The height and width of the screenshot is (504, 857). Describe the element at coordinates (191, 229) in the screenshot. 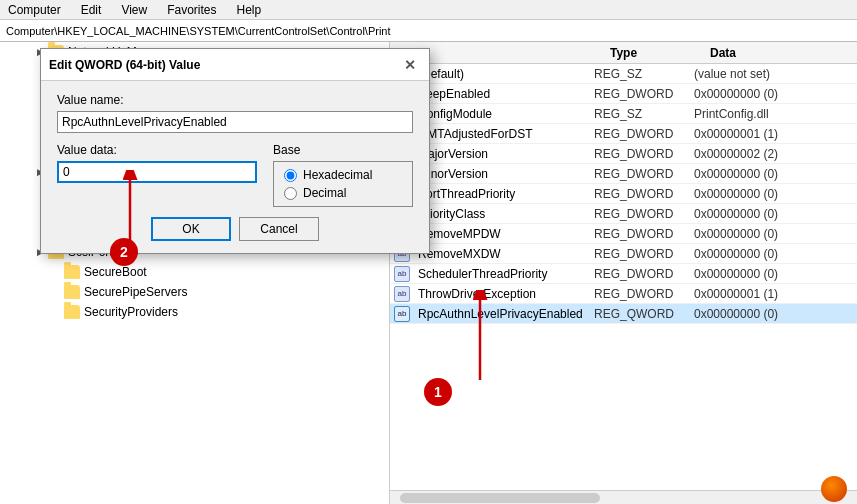

I see `ok-button: OK` at that location.